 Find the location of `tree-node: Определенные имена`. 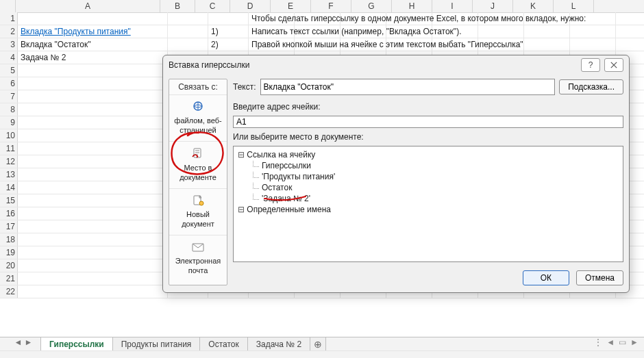

tree-node: Определенные имена is located at coordinates (428, 209).